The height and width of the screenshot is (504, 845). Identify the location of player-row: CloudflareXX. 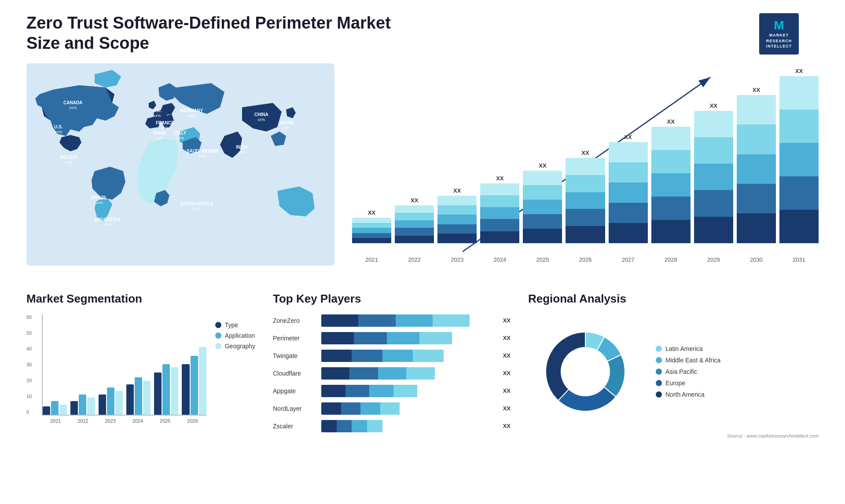
(392, 373).